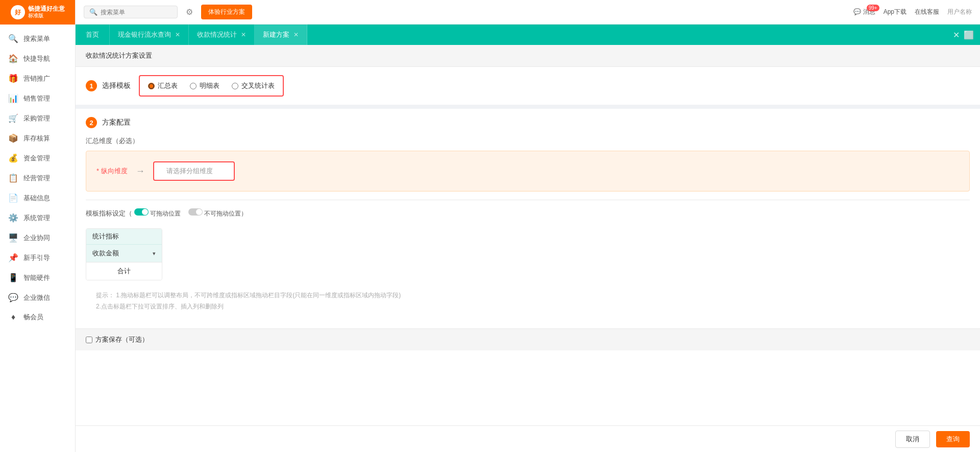  Describe the element at coordinates (38, 238) in the screenshot. I see `sidebar-nav: 🔍 搜索菜单 🏠 快捷导航 🎁 营销推广 📊 销售管理 🛒 采购管理 📦 库存核…` at that location.